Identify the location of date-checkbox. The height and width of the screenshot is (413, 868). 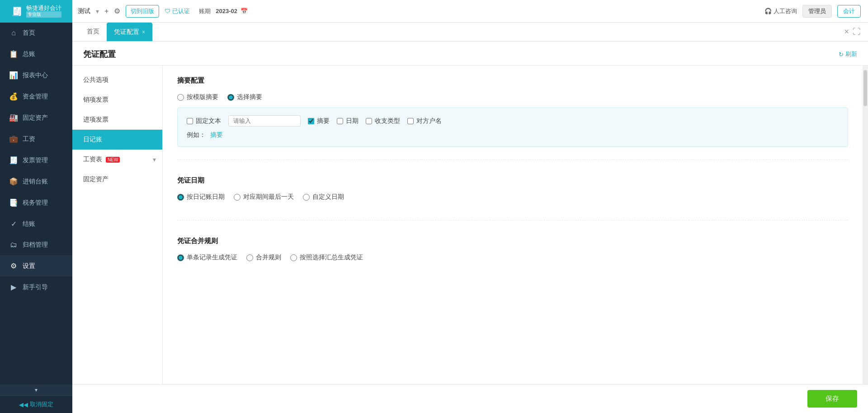
(340, 121).